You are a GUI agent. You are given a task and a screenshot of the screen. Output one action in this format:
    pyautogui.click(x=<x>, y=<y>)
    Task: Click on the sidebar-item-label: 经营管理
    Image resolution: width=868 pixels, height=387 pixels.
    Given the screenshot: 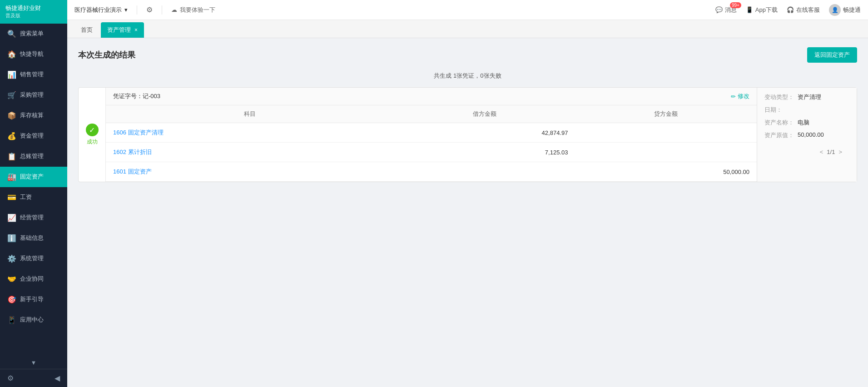 What is the action you would take?
    pyautogui.click(x=32, y=218)
    